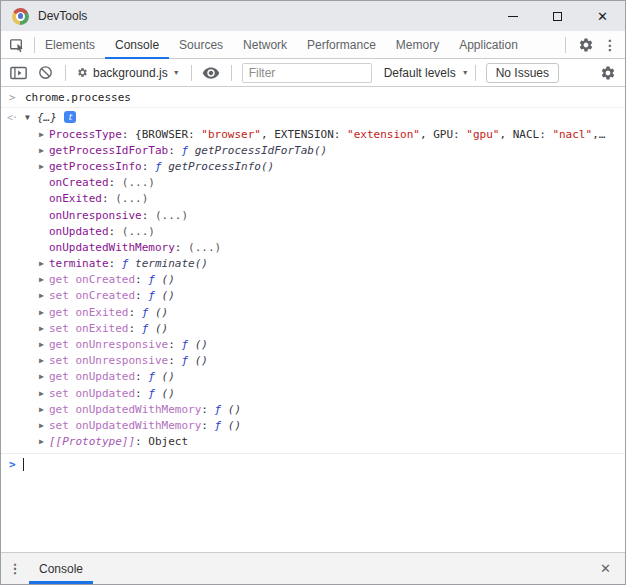 This screenshot has height=585, width=626. What do you see at coordinates (313, 442) in the screenshot?
I see `tree-row: ▶[[Prototype]]: Object` at bounding box center [313, 442].